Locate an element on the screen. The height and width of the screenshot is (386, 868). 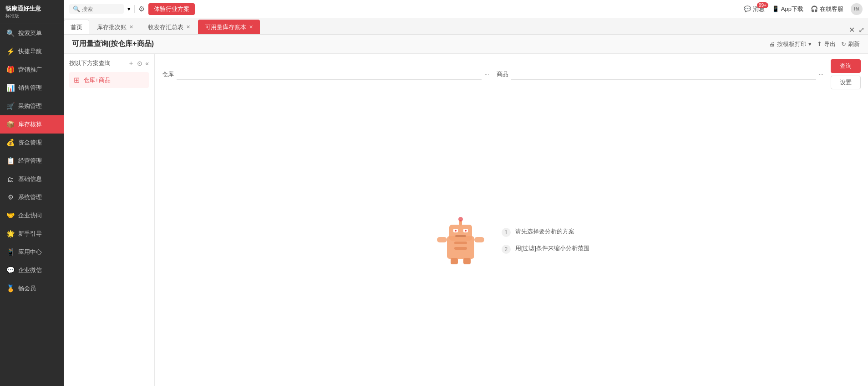
filter-item-warehouse-product: ⊞ 仓库+商品 is located at coordinates (109, 80).